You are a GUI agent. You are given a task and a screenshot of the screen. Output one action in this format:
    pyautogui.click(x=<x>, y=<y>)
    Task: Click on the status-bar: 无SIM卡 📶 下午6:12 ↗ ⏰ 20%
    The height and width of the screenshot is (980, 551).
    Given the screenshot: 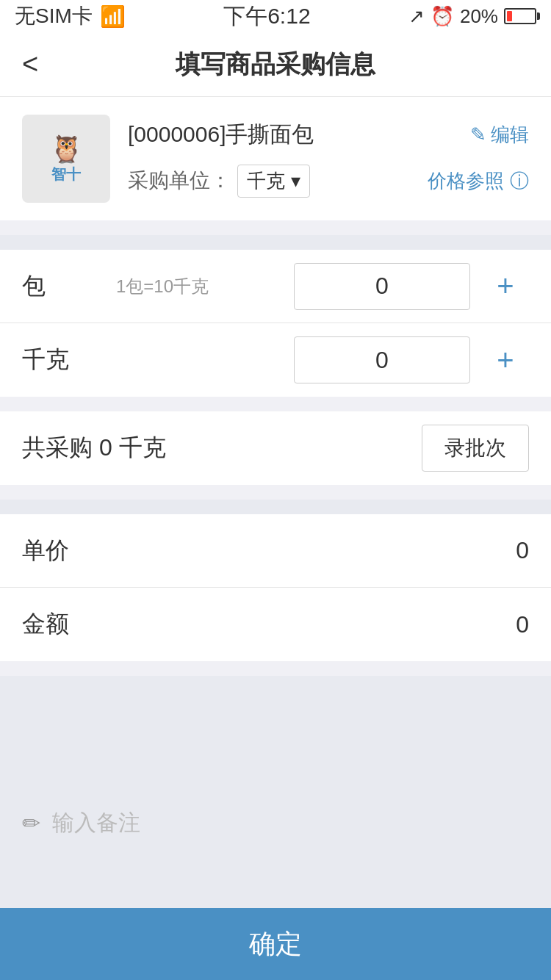 What is the action you would take?
    pyautogui.click(x=276, y=16)
    